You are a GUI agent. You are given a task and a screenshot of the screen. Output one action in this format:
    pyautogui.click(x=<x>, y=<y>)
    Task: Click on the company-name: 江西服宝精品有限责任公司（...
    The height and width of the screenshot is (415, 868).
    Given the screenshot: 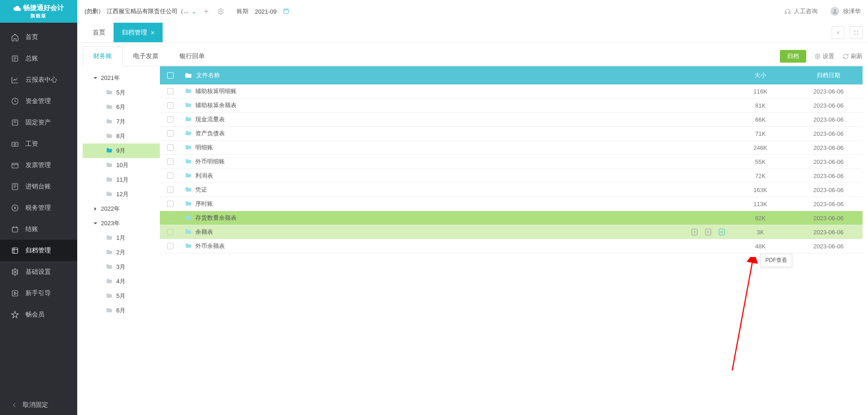 What is the action you would take?
    pyautogui.click(x=148, y=11)
    